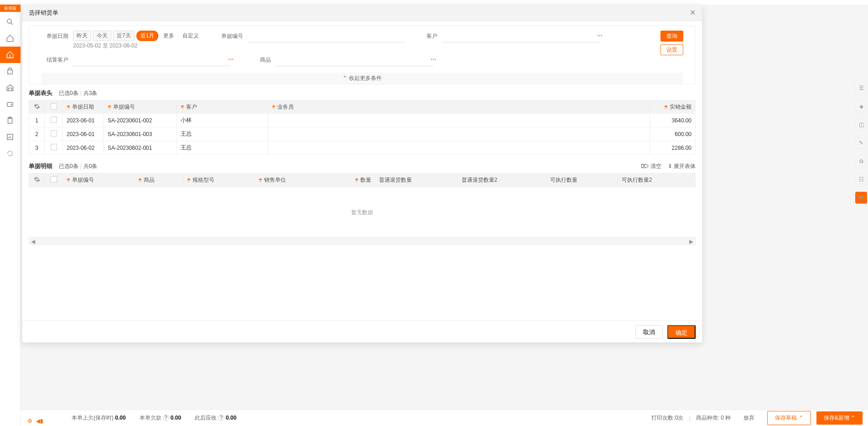  Describe the element at coordinates (582, 180) in the screenshot. I see `dcol-exec1: 可执行数量` at that location.